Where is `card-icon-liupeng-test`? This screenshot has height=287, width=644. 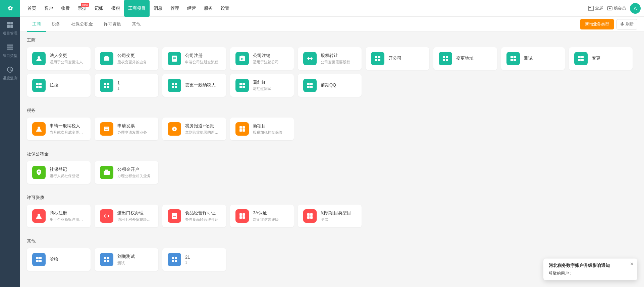 card-icon-liupeng-test is located at coordinates (107, 260).